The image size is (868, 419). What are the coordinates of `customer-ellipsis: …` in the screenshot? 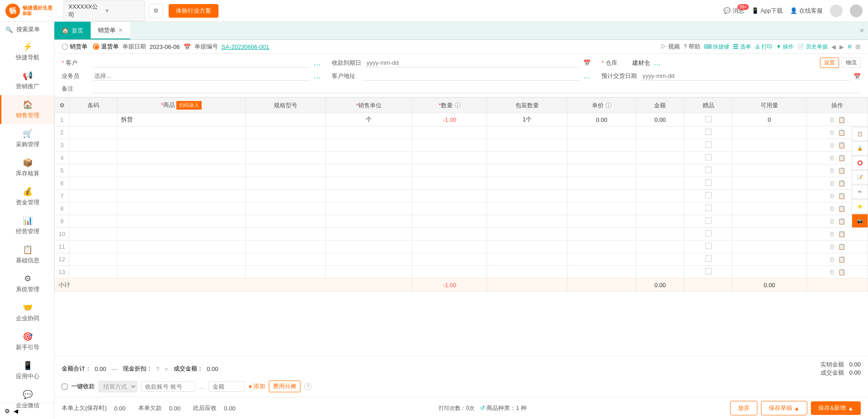 It's located at (317, 63).